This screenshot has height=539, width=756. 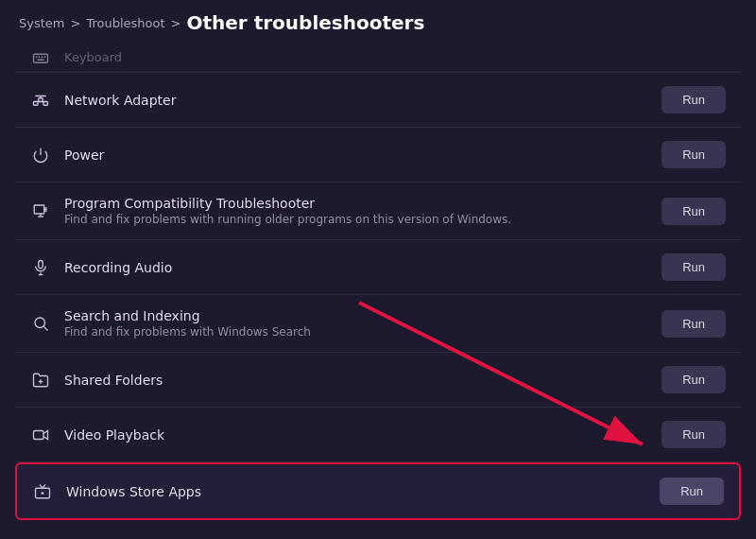 I want to click on keyboard-title: Keyboard, so click(x=93, y=57).